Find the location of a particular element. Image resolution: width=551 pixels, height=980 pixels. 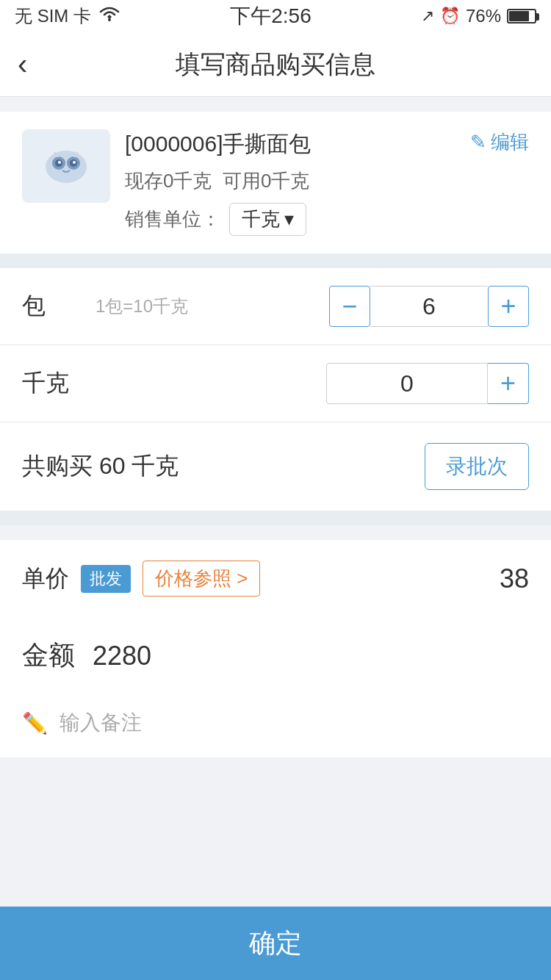

unit-select: 千克 ▾ is located at coordinates (267, 219).